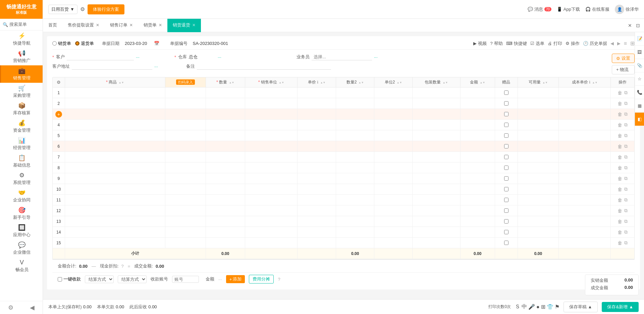 This screenshot has height=314, width=644. Describe the element at coordinates (595, 44) in the screenshot. I see `history-btn: 🕐 历史单据` at that location.